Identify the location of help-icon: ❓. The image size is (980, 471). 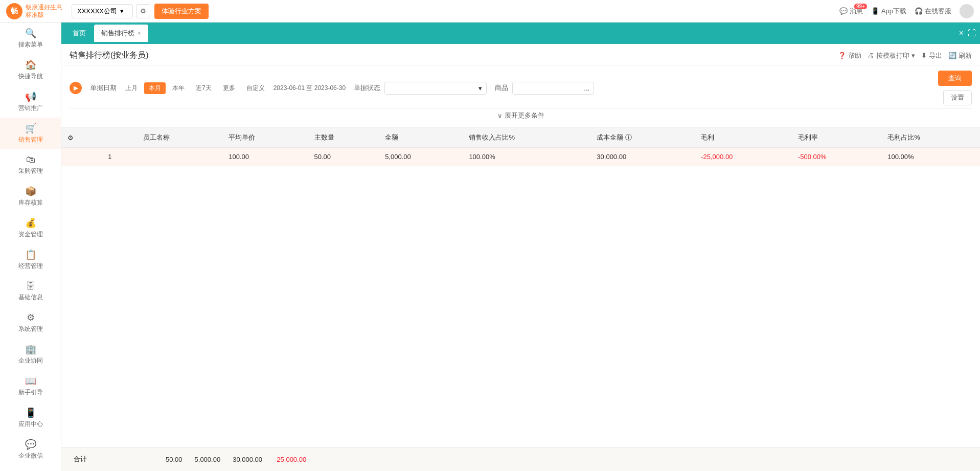
(842, 55).